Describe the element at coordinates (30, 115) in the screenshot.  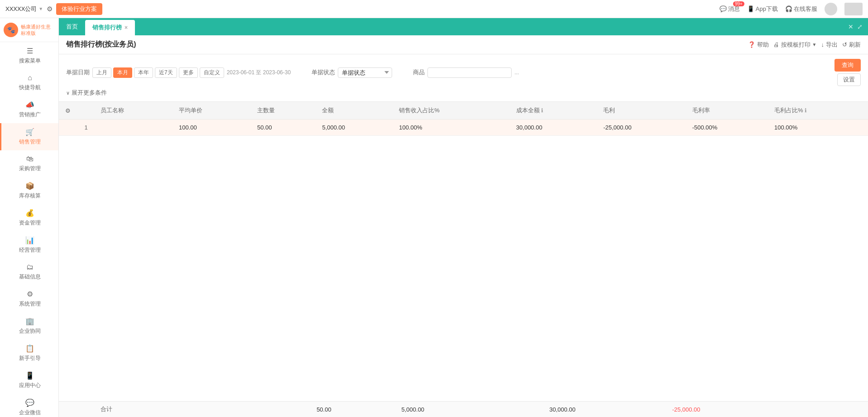
I see `sidebar-item-label: 营销推广` at that location.